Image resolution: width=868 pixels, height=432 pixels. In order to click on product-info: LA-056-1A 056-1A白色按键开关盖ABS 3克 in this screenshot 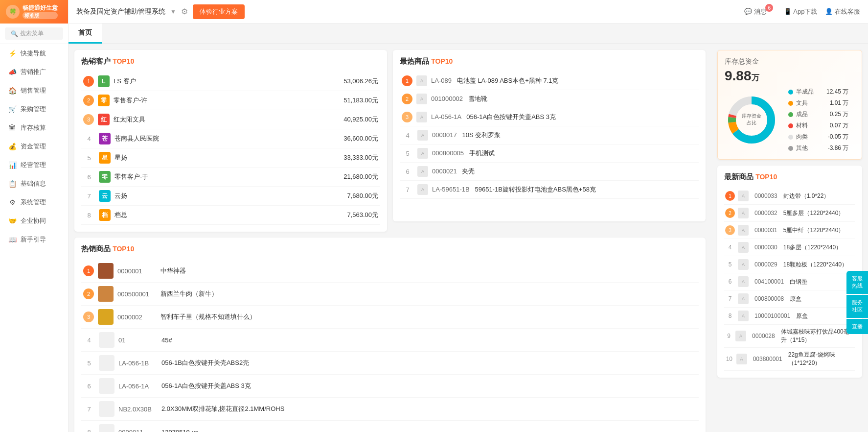, I will do `click(564, 117)`.